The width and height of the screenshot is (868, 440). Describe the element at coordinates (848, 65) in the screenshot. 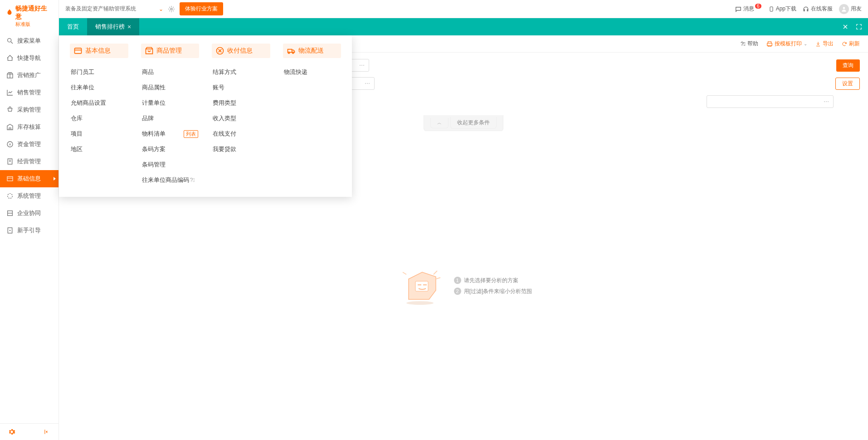

I see `query-button: 查询` at that location.